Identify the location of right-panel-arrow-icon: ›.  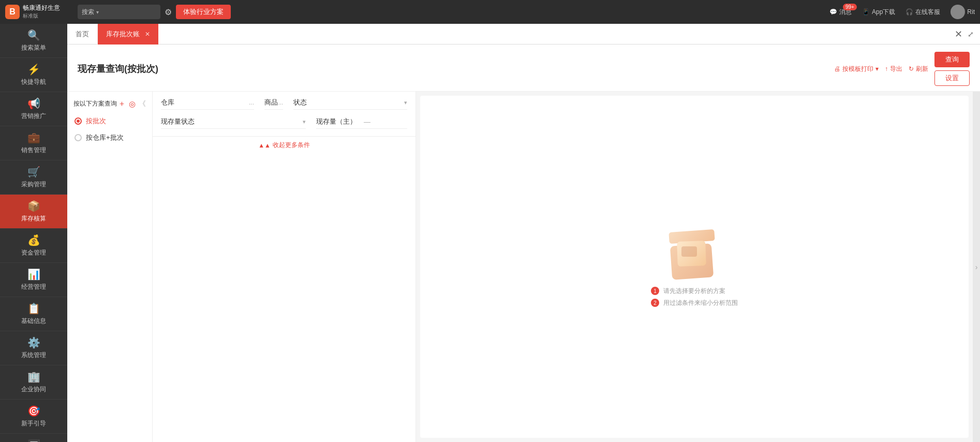
(977, 267).